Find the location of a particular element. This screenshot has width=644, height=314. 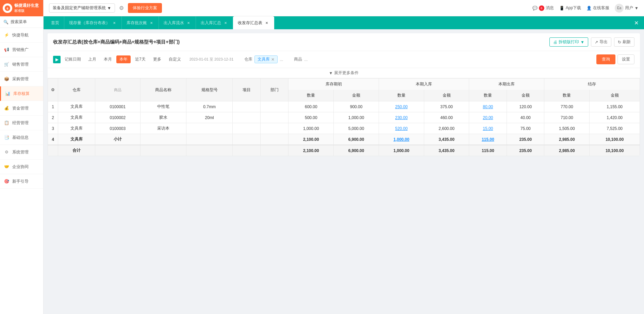

tab-label: 出入库流水 is located at coordinates (174, 23).